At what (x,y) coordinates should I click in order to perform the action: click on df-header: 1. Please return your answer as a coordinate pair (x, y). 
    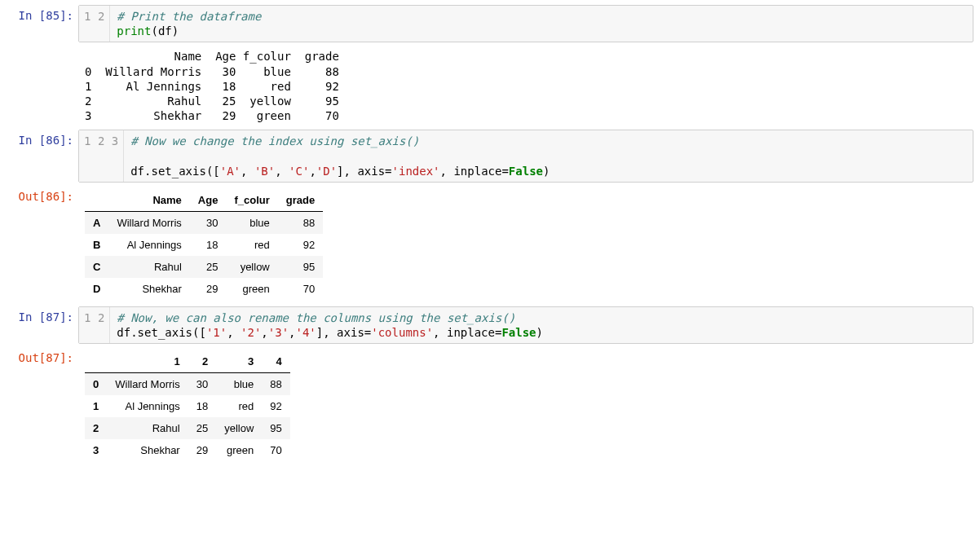
    Looking at the image, I should click on (147, 362).